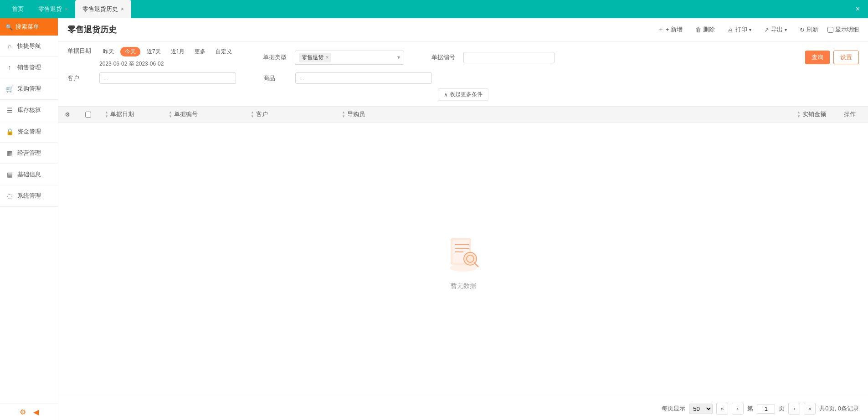 The height and width of the screenshot is (420, 868). Describe the element at coordinates (445, 57) in the screenshot. I see `order-num-filter-label: 单据编号` at that location.